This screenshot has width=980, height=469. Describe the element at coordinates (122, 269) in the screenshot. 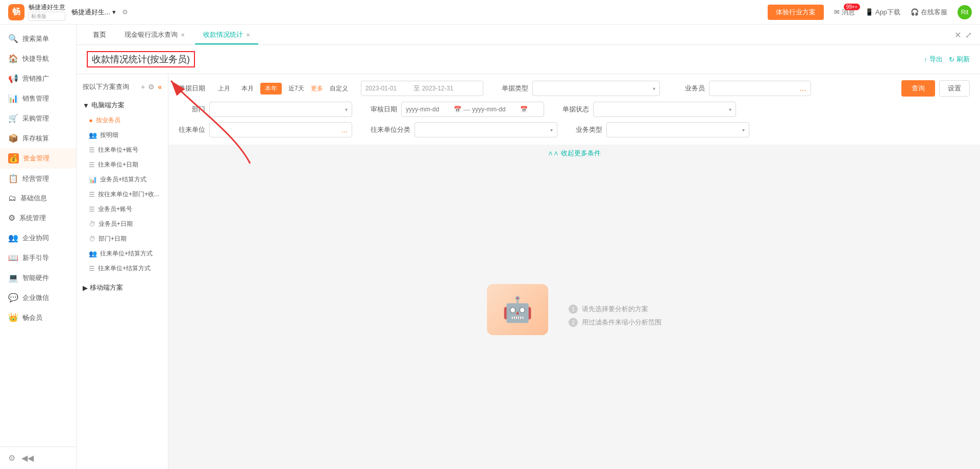

I see `scheme-item-unit-settle2: ☰ 往来单位+结算方式` at that location.